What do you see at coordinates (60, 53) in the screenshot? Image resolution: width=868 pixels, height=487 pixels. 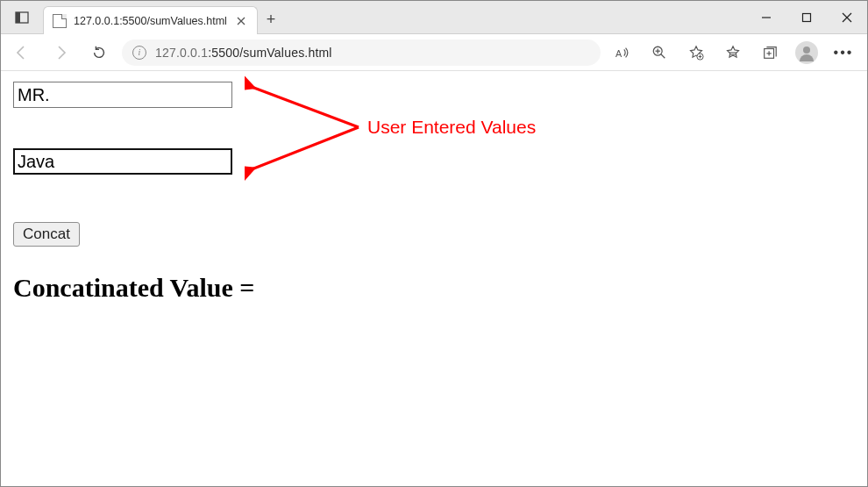 I see `forward-icon` at bounding box center [60, 53].